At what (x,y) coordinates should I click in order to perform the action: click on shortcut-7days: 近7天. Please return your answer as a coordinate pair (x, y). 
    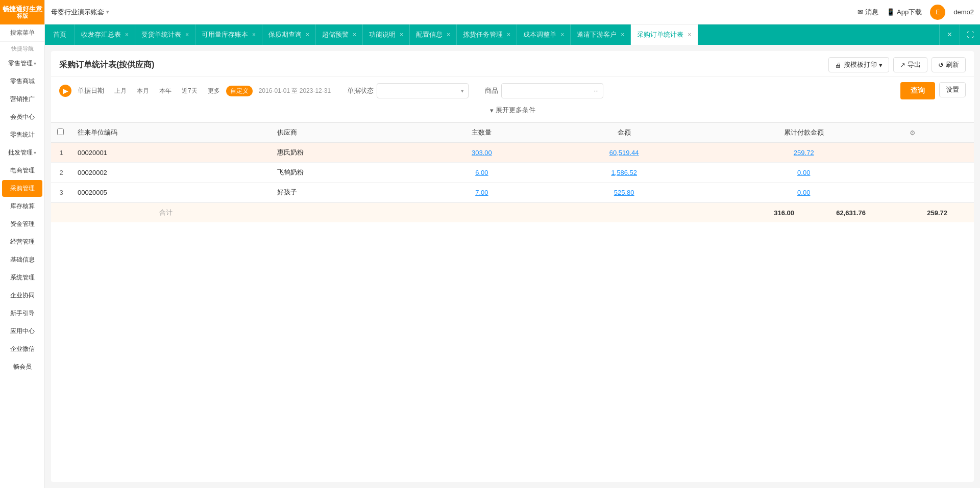
    Looking at the image, I should click on (190, 91).